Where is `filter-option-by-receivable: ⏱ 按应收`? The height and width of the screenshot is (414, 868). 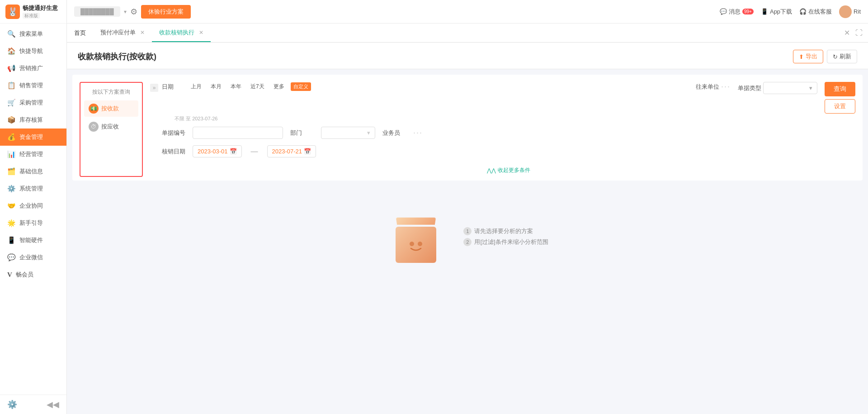
filter-option-by-receivable: ⏱ 按应收 is located at coordinates (111, 127).